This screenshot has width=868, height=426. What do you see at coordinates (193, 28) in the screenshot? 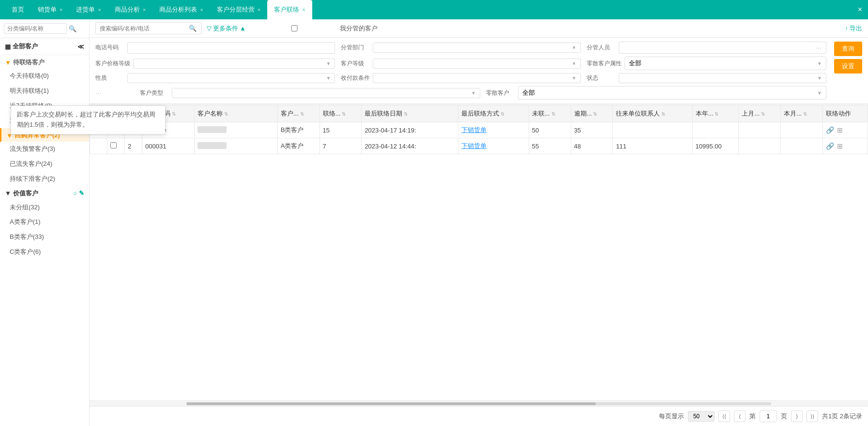
I see `main-search-icon: 🔍` at bounding box center [193, 28].